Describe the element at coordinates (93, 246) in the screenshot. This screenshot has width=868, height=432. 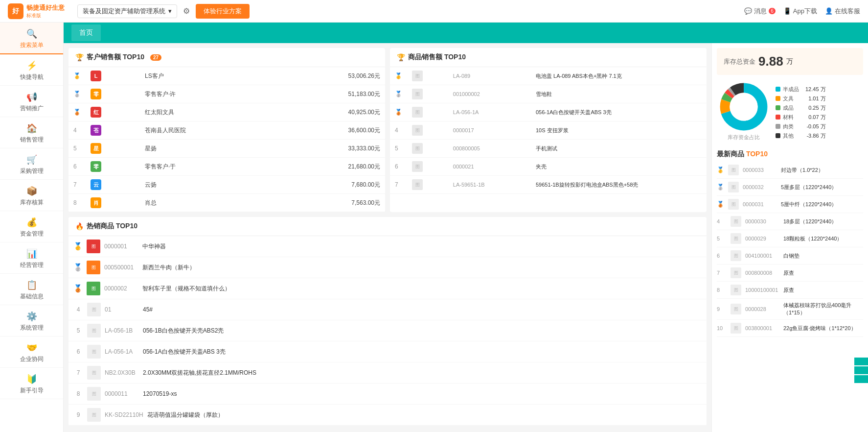
I see `product-image: 图` at that location.